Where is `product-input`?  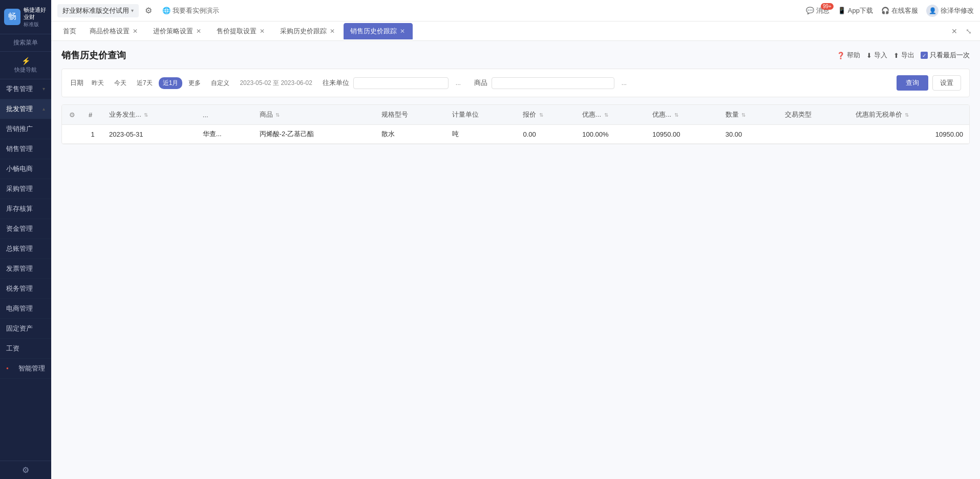 product-input is located at coordinates (553, 83).